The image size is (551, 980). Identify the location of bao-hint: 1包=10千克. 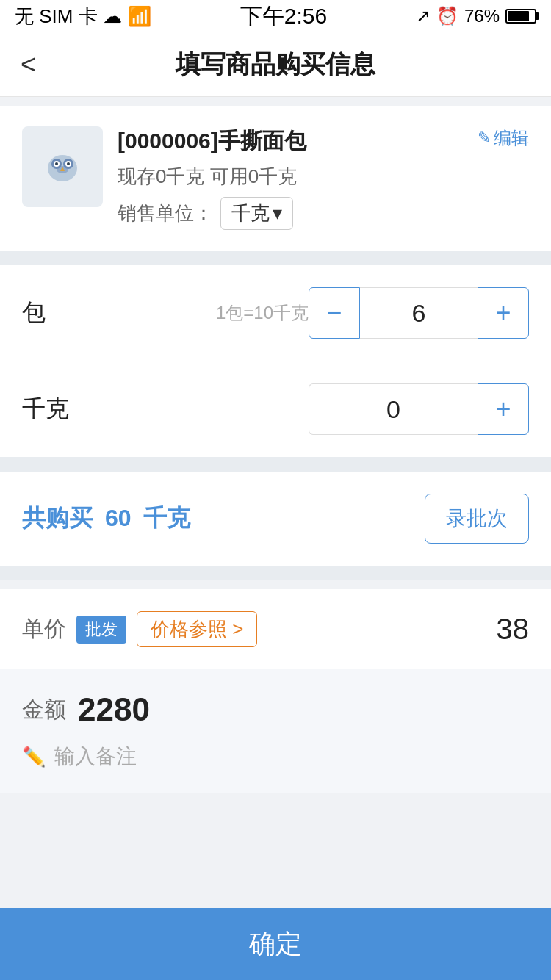
(262, 313).